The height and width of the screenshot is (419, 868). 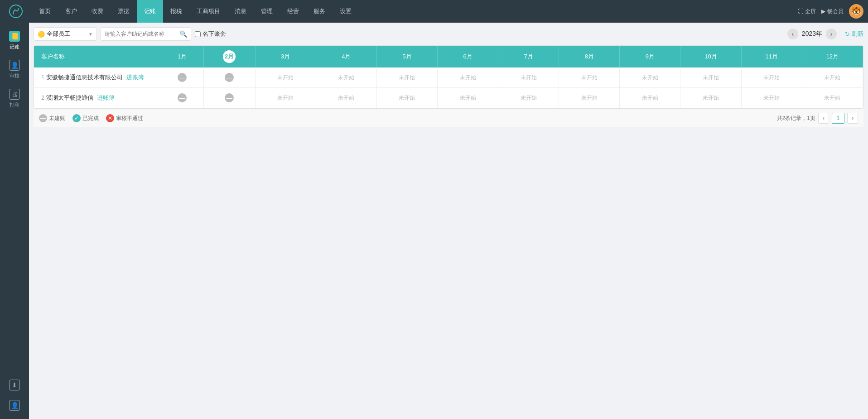 What do you see at coordinates (589, 57) in the screenshot?
I see `col-aug: 8月` at bounding box center [589, 57].